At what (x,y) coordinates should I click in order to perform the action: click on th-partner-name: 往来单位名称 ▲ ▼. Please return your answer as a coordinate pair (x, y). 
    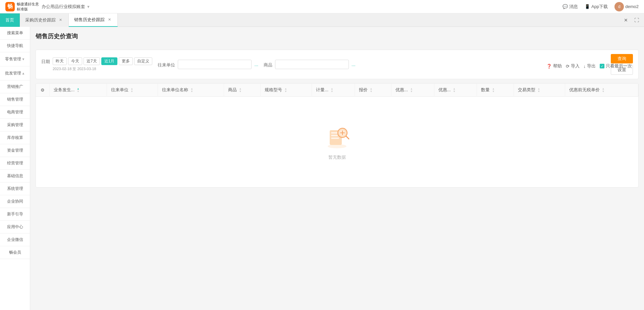
    Looking at the image, I should click on (191, 90).